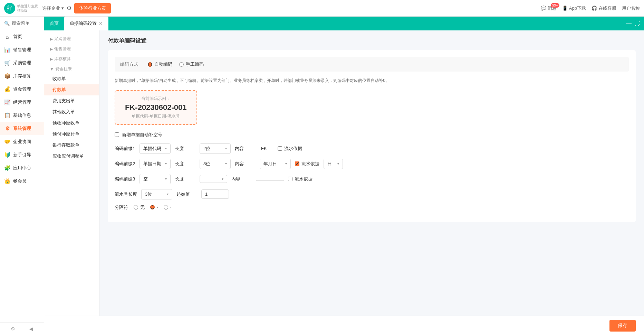 This screenshot has width=644, height=335. What do you see at coordinates (7, 181) in the screenshot?
I see `vip-icon: 👑` at bounding box center [7, 181].